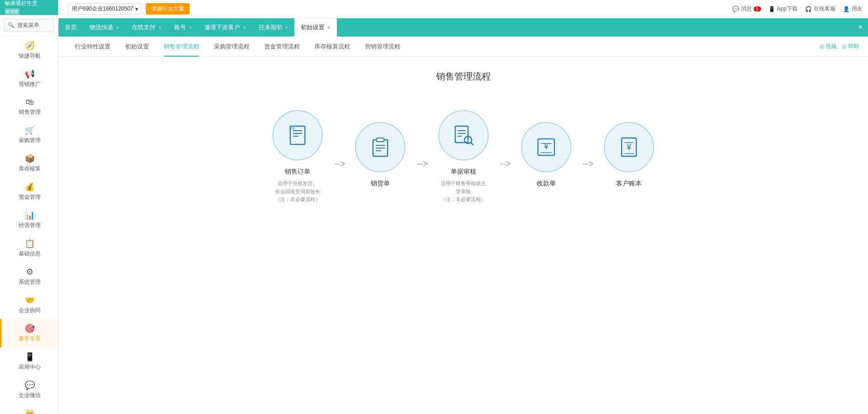 Image resolution: width=868 pixels, height=414 pixels. What do you see at coordinates (137, 47) in the screenshot?
I see `sub-tab-初始设置: 初始设置` at bounding box center [137, 47].